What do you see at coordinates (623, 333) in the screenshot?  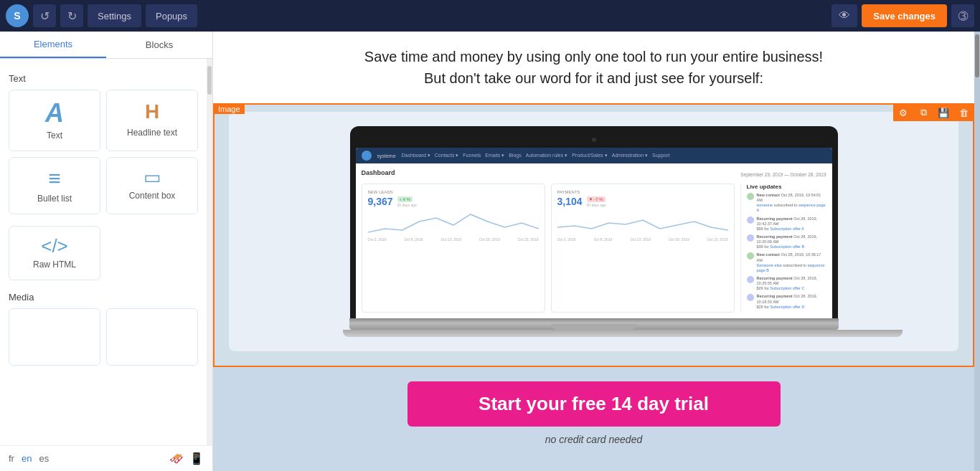 I see `laptop-bottom` at bounding box center [623, 333].